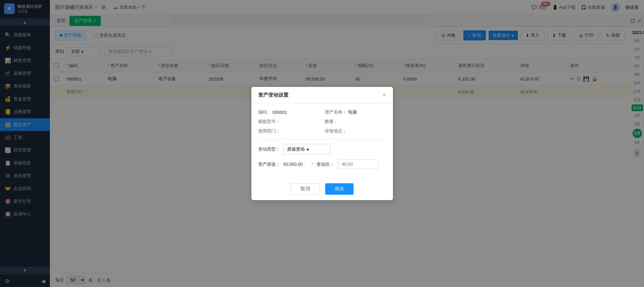 Image resolution: width=644 pixels, height=287 pixels. I want to click on change-type-value: 原值变动, so click(296, 149).